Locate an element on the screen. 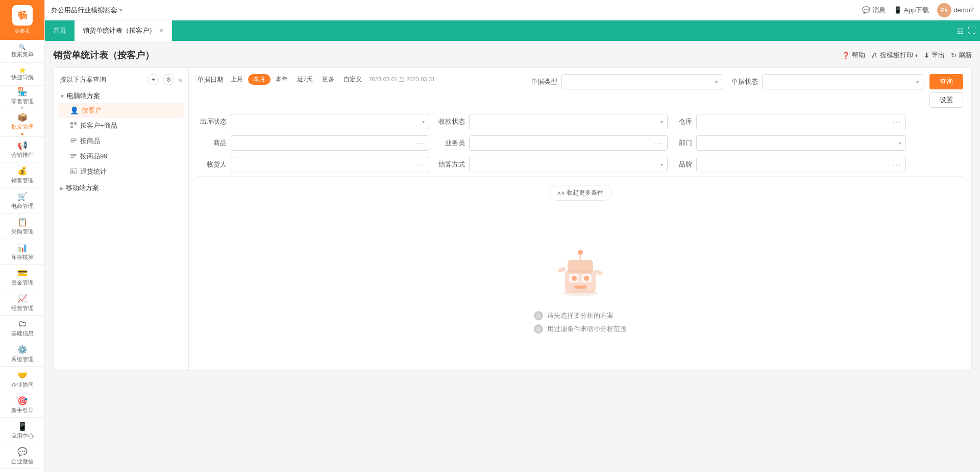  tab-close-icon: ✕ is located at coordinates (161, 31).